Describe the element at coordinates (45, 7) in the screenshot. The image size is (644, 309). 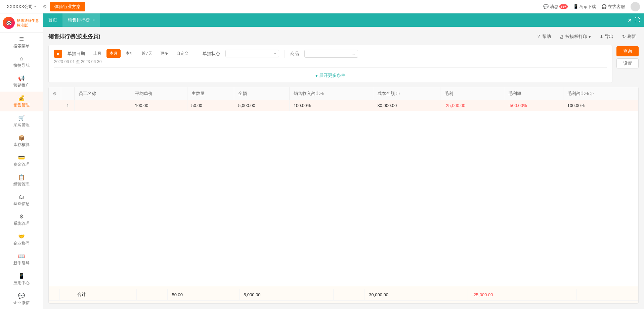
I see `gear-icon: ⚙` at that location.